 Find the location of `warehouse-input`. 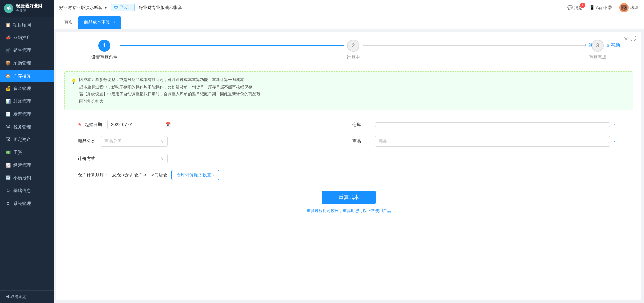

warehouse-input is located at coordinates (492, 125).